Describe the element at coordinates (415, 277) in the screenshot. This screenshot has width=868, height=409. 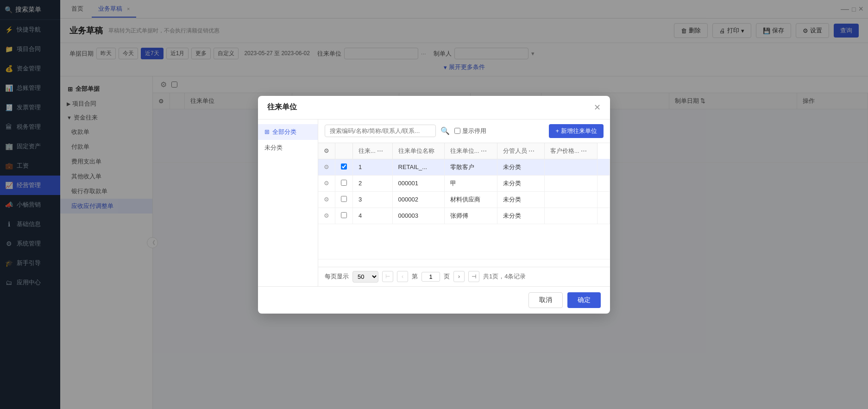
I see `page-label: 第` at that location.